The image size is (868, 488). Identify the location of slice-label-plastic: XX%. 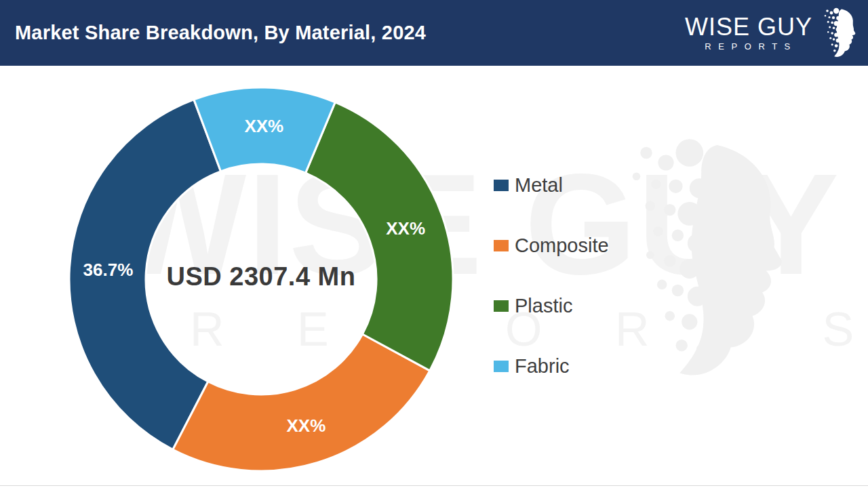
(406, 228).